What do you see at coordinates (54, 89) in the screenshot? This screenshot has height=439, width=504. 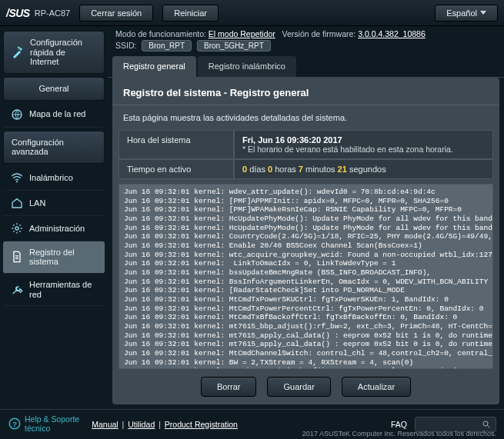 I see `sidebar-label: General` at bounding box center [54, 89].